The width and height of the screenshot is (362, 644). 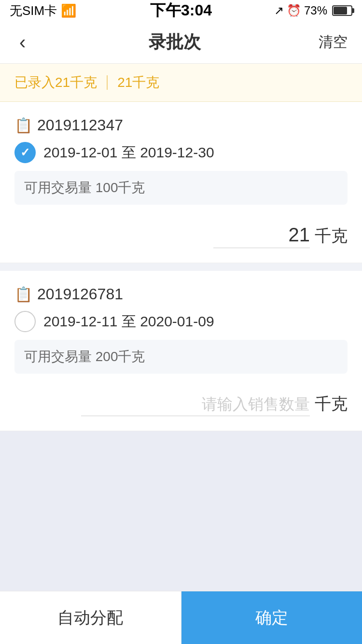 What do you see at coordinates (129, 322) in the screenshot?
I see `batch-2-date: 2019-12-11 至 2020-01-09` at bounding box center [129, 322].